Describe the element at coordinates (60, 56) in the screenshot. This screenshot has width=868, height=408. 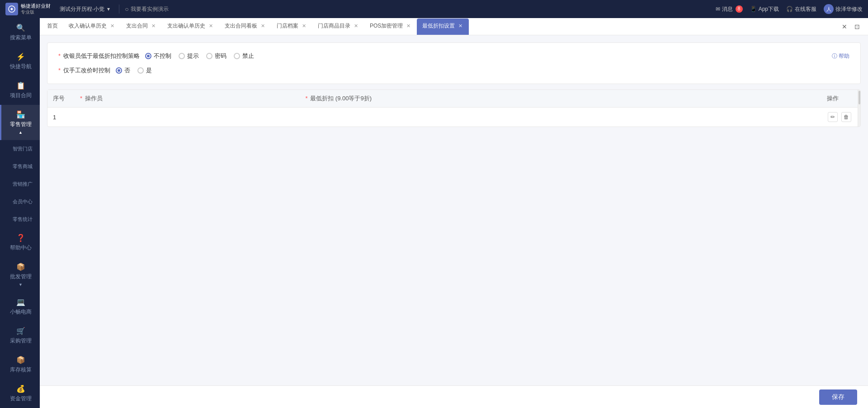
I see `required-star: *` at that location.